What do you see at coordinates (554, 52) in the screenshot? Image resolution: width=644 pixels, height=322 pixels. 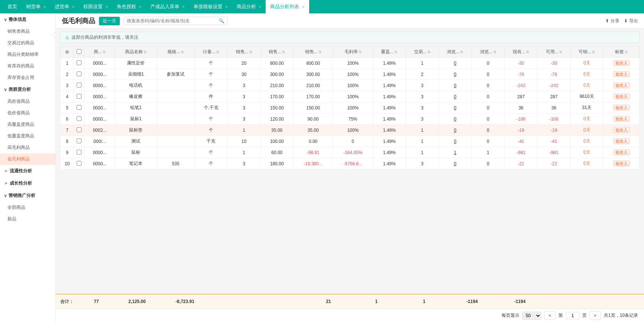 I see `col-available-stock: 可用...⇅` at bounding box center [554, 52].